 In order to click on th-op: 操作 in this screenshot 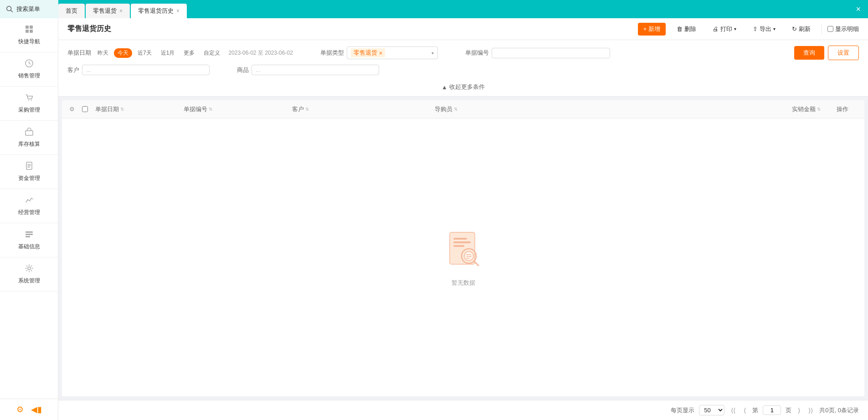, I will do `click(842, 109)`.